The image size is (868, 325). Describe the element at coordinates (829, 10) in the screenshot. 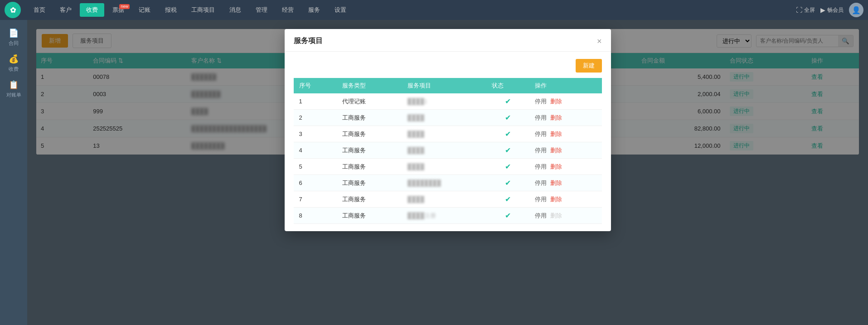

I see `right-controls: ⛶ 全屏 ▶ 畅会员 👤` at that location.